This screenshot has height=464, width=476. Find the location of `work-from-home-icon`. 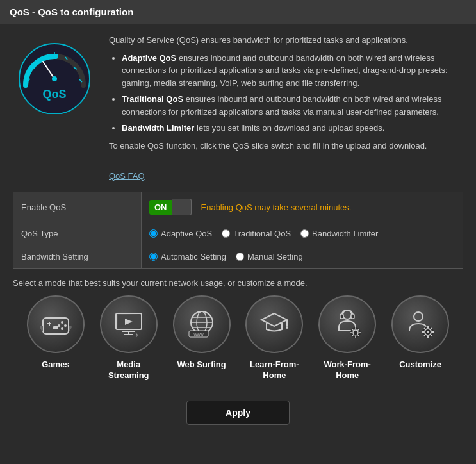

work-from-home-icon is located at coordinates (347, 324).